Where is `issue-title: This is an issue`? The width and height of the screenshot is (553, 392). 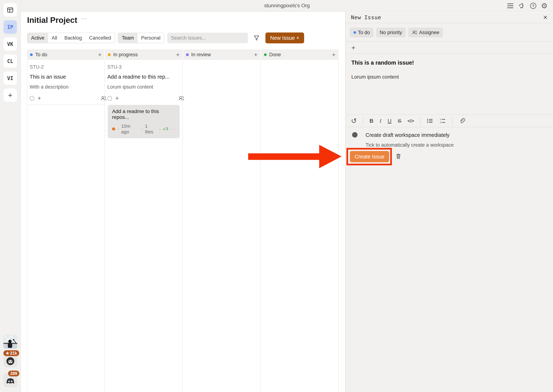 issue-title: This is an issue is located at coordinates (68, 77).